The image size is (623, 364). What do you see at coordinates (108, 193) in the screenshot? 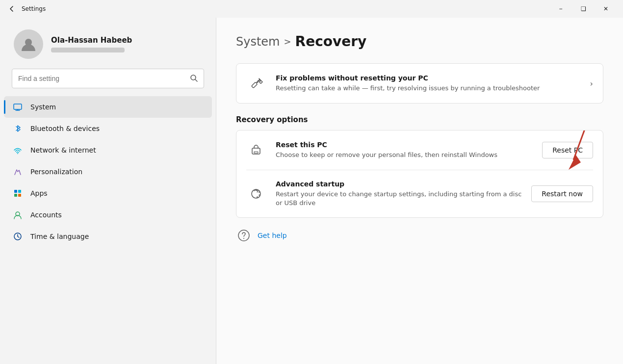
I see `sidebar-item-apps: Apps` at bounding box center [108, 193].